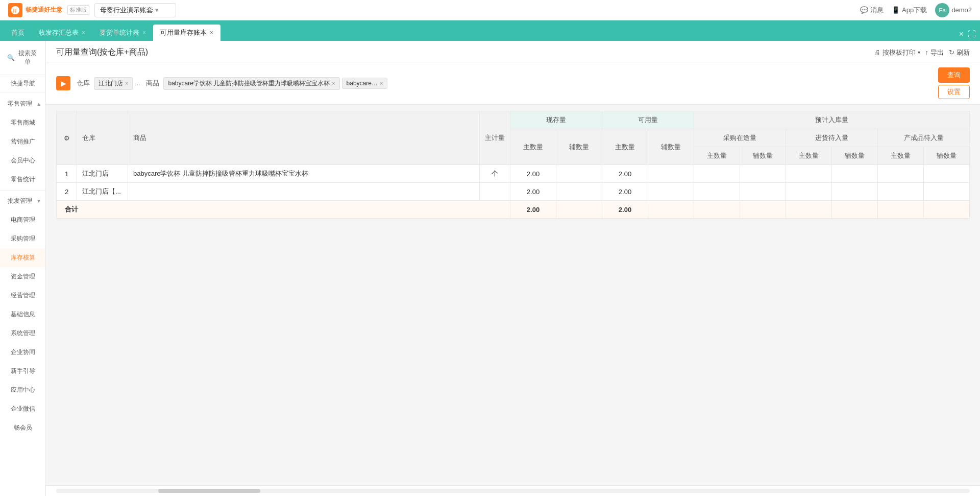  Describe the element at coordinates (22, 257) in the screenshot. I see `sidebar-item-inventory-label: 库存核算` at that location.